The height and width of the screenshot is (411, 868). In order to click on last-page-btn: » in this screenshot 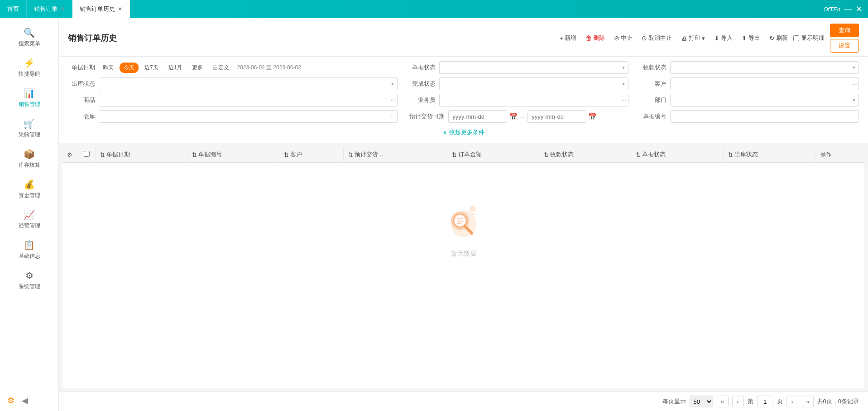, I will do `click(808, 401)`.